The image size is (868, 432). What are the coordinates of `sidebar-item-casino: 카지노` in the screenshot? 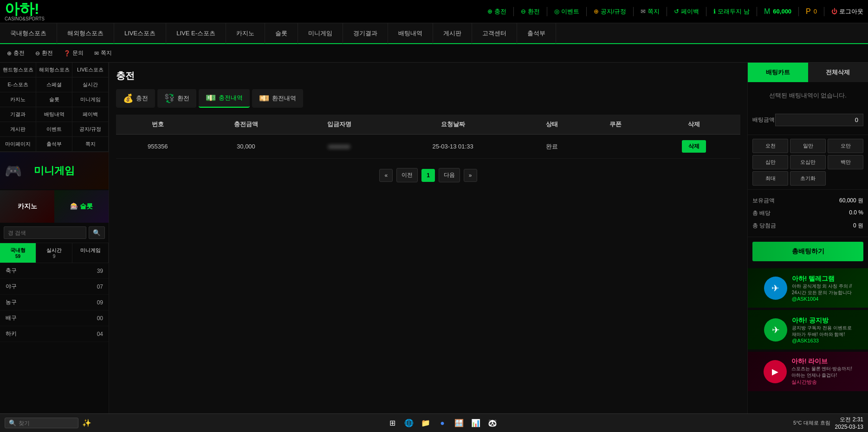 It's located at (18, 100).